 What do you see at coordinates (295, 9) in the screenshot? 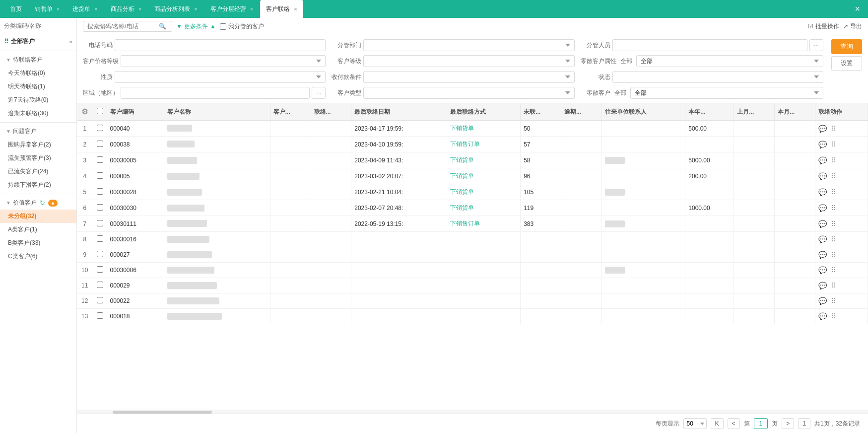
I see `tab-customer-contact-close: ×` at bounding box center [295, 9].